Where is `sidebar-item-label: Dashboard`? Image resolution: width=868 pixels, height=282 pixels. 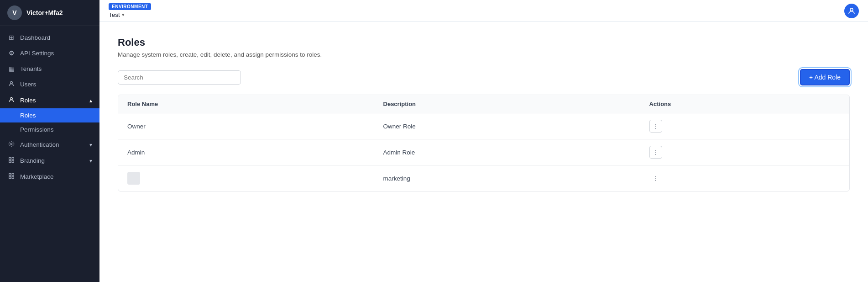 sidebar-item-label: Dashboard is located at coordinates (35, 37).